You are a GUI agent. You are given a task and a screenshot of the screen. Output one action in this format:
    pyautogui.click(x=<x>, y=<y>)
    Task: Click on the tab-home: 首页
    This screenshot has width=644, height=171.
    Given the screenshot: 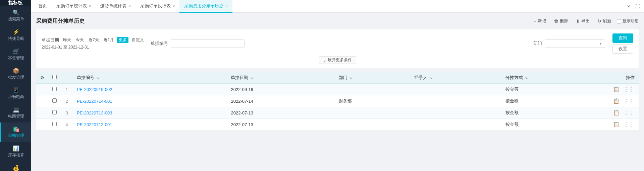 What is the action you would take?
    pyautogui.click(x=43, y=6)
    